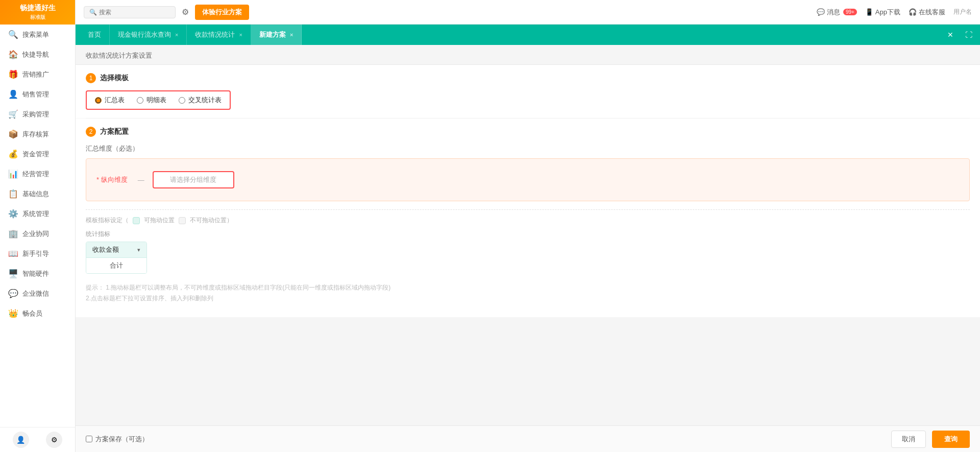 The width and height of the screenshot is (980, 452). I want to click on sidebar-label-13: 企业微信, so click(36, 294).